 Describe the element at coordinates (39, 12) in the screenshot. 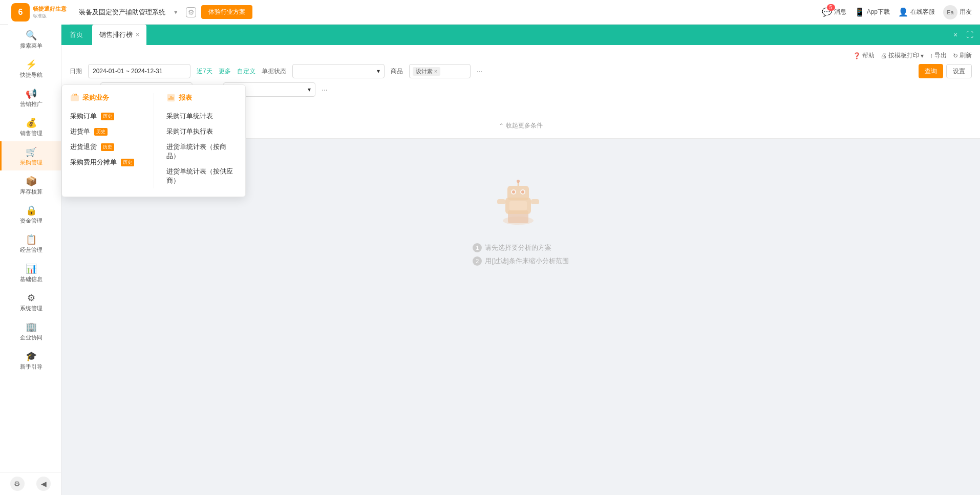

I see `logo-area: 6 畅捷通好生意 标准版` at that location.